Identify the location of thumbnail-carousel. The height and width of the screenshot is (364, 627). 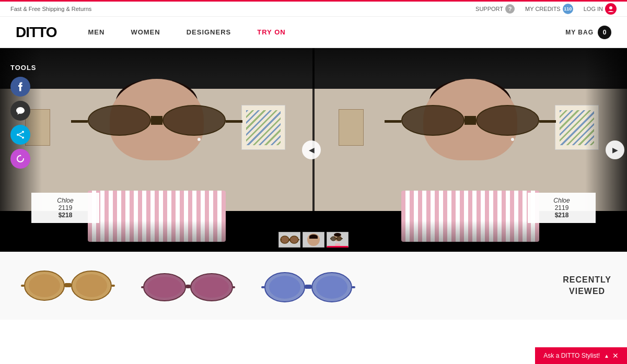
(314, 240).